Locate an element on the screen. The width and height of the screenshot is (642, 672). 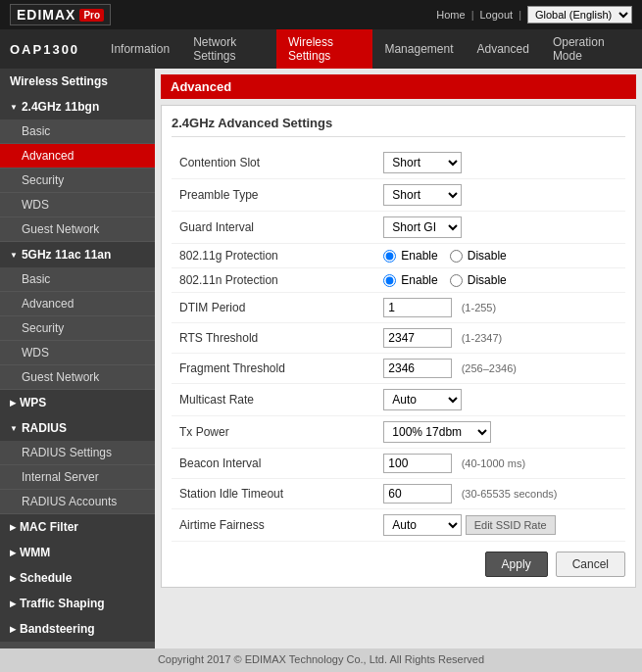
80211g-disable-label: Disable is located at coordinates (478, 256).